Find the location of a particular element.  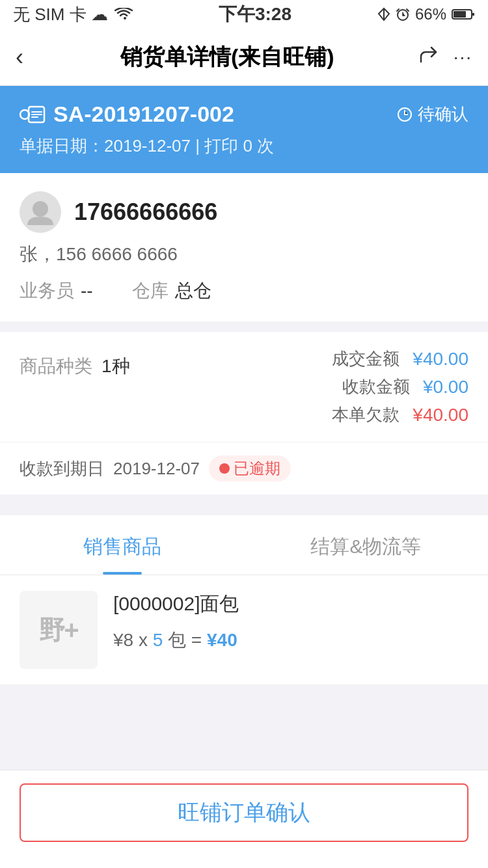

goods-type: 商品种类 1种 is located at coordinates (176, 363).